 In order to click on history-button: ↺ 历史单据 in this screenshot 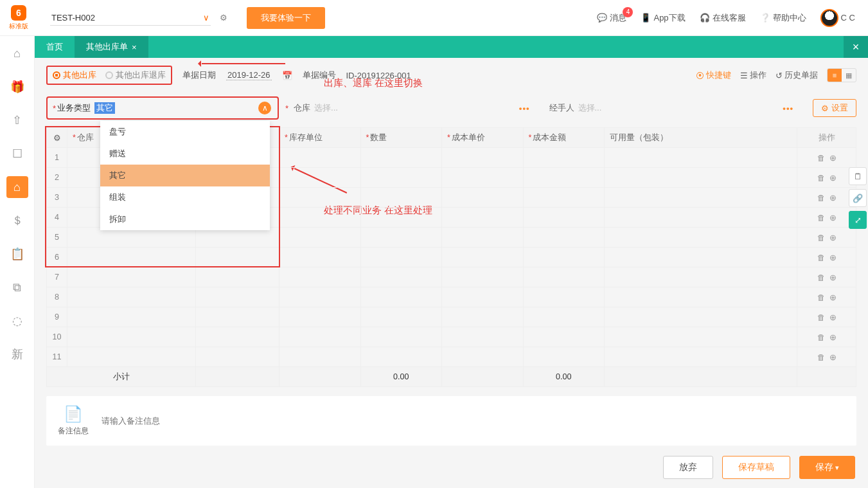, I will do `click(797, 75)`.